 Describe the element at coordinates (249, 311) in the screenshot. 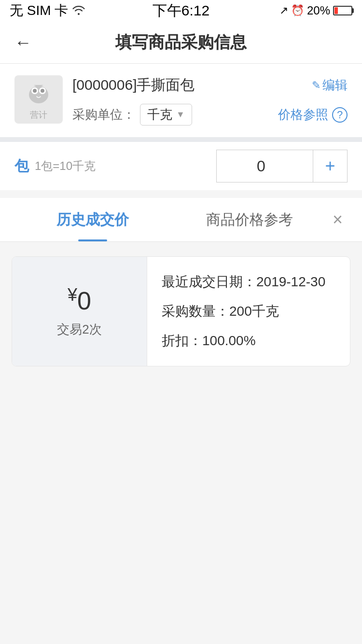

I see `price-detail-right: 最近成交日期：2019-12-30 采购数量：200千克 折扣：100.00%` at that location.